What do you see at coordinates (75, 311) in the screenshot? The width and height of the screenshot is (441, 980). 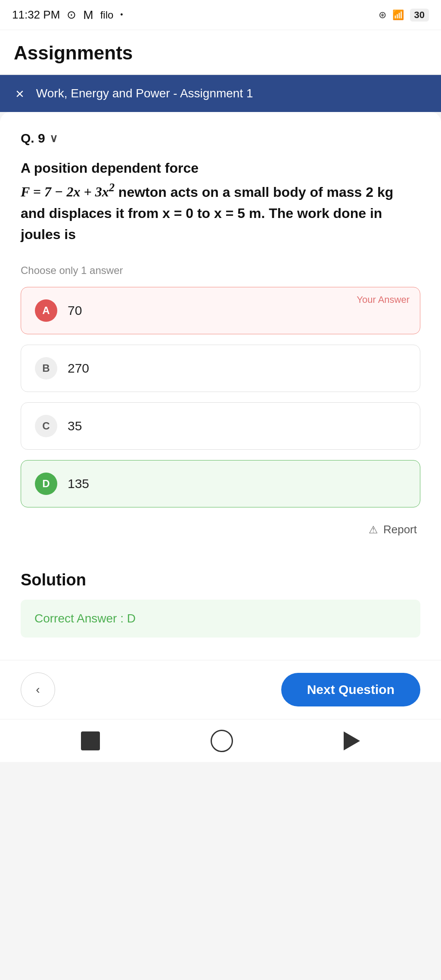 I see `option-a-text: 70` at bounding box center [75, 311].